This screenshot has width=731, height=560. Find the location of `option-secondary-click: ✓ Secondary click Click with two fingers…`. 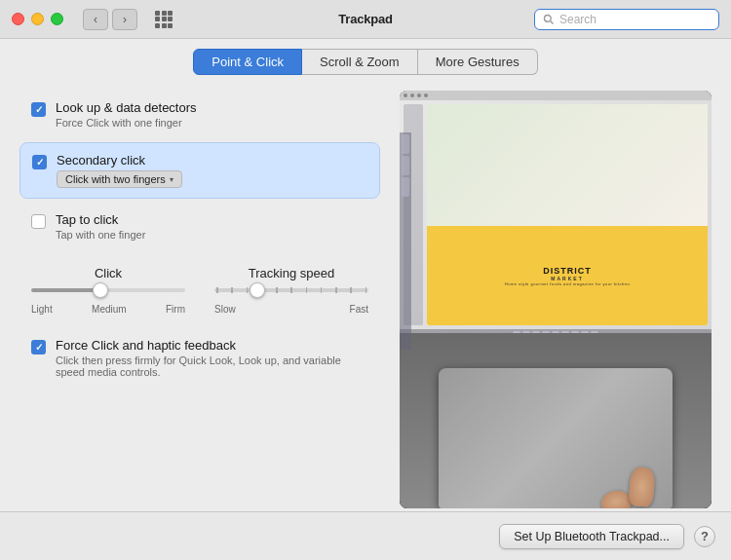

option-secondary-click: ✓ Secondary click Click with two fingers… is located at coordinates (200, 170).